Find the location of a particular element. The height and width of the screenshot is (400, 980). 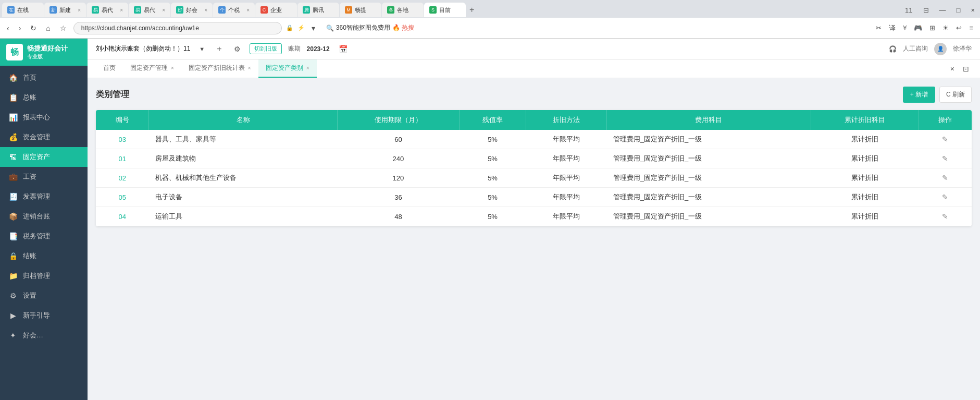

edit-button-4: ✎ is located at coordinates (945, 216).